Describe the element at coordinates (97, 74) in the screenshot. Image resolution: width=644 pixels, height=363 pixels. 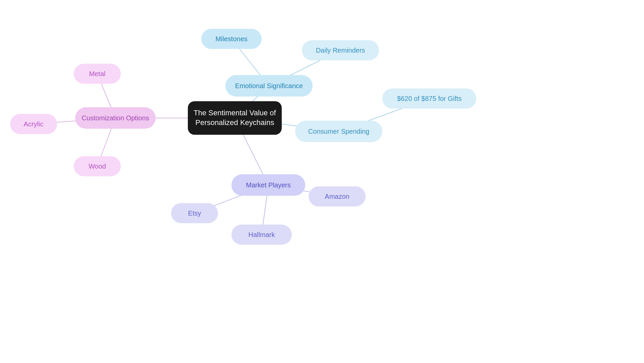
I see `metal-node: Metal` at that location.